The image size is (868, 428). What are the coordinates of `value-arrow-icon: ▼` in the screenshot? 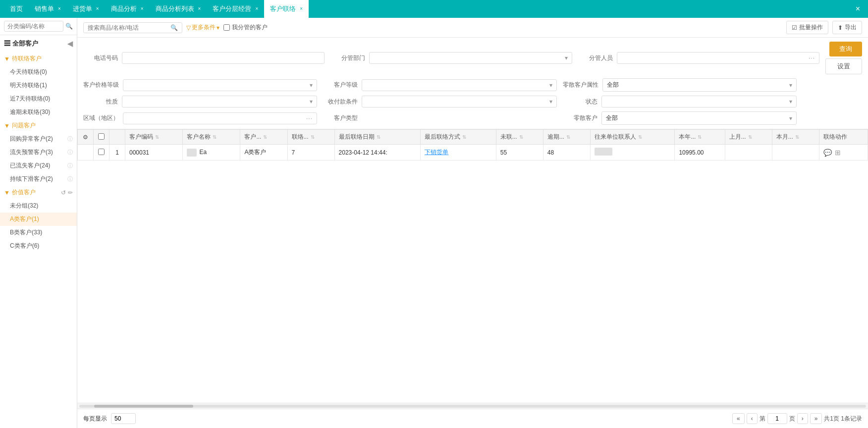 It's located at (7, 193).